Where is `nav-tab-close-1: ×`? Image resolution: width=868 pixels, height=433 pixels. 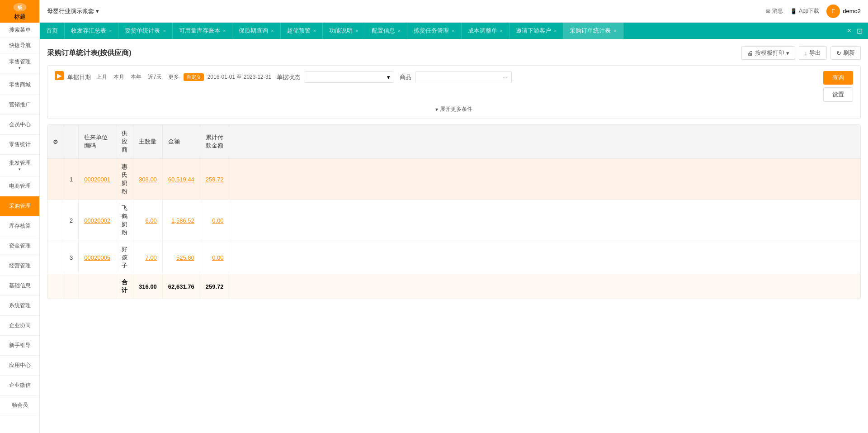
nav-tab-close-1: × is located at coordinates (110, 31).